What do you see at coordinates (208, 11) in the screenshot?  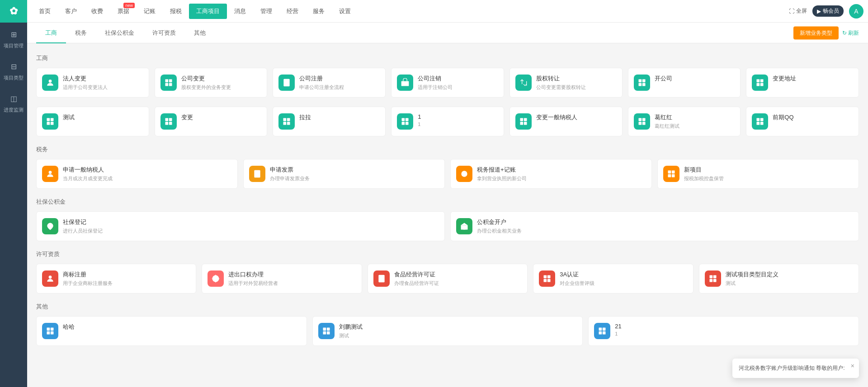 I see `nav-business: 工商项目` at bounding box center [208, 11].